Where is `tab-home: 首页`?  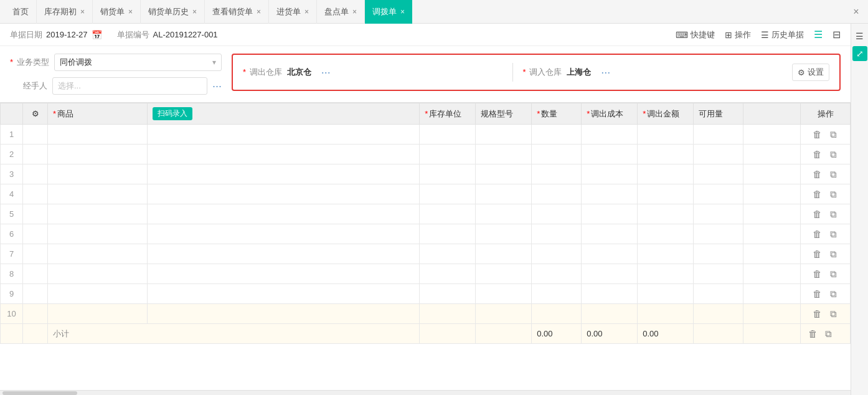
tab-home: 首页 is located at coordinates (21, 12).